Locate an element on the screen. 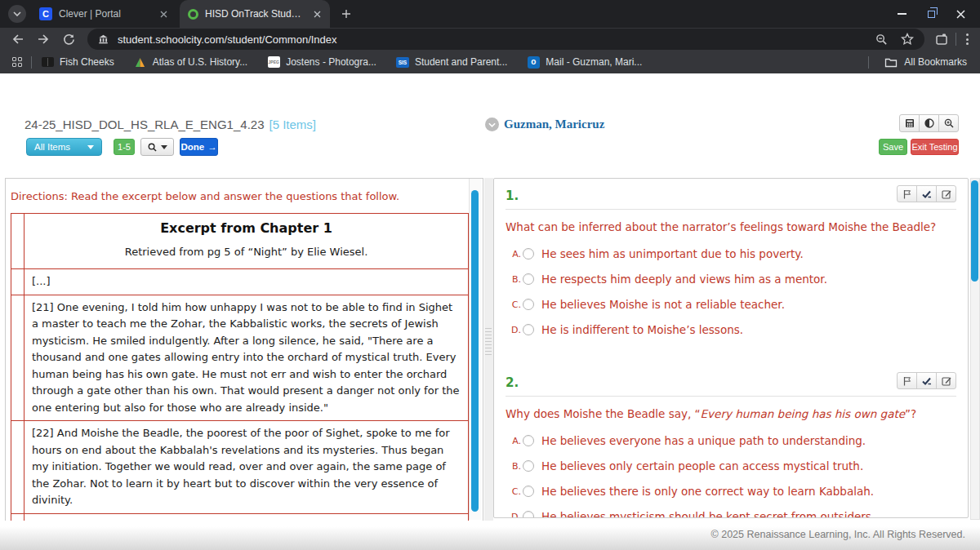  magnifier-button is located at coordinates (949, 123).